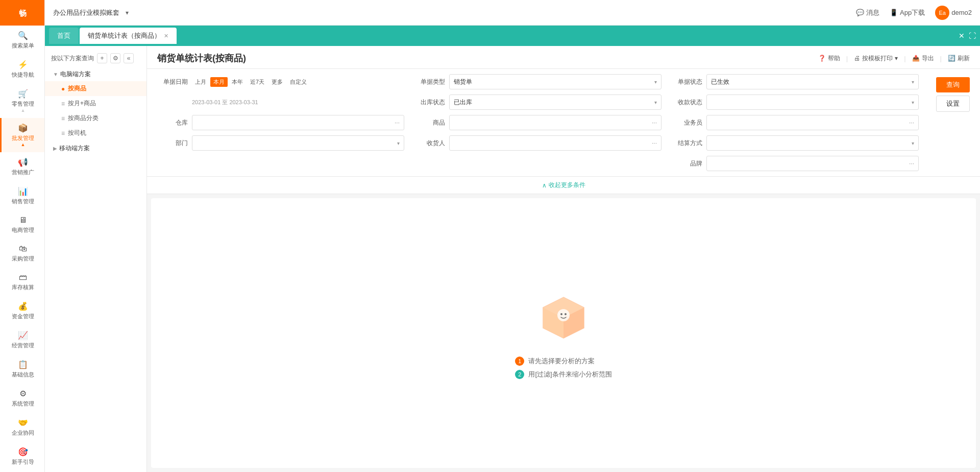 This screenshot has width=980, height=472. I want to click on salesman-input: ···, so click(813, 123).